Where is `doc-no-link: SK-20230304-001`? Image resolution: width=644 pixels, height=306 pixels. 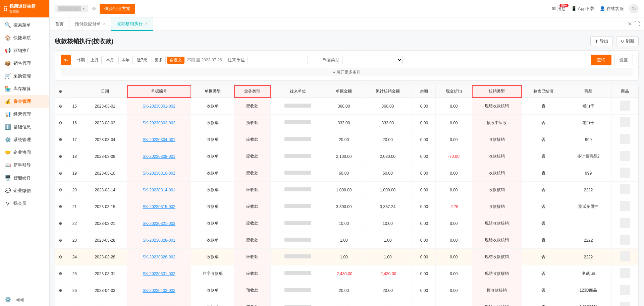 doc-no-link: SK-20230304-001 is located at coordinates (159, 140).